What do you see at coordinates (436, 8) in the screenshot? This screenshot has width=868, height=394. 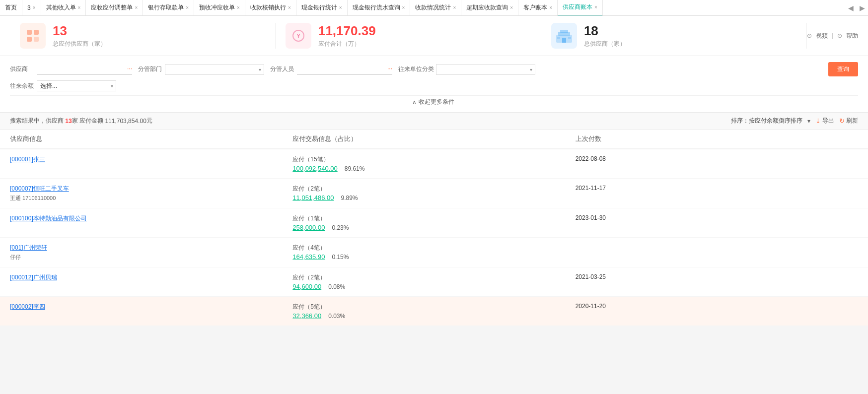 I see `nav-tab-receipt-stat: 收款情况统计 ×` at bounding box center [436, 8].